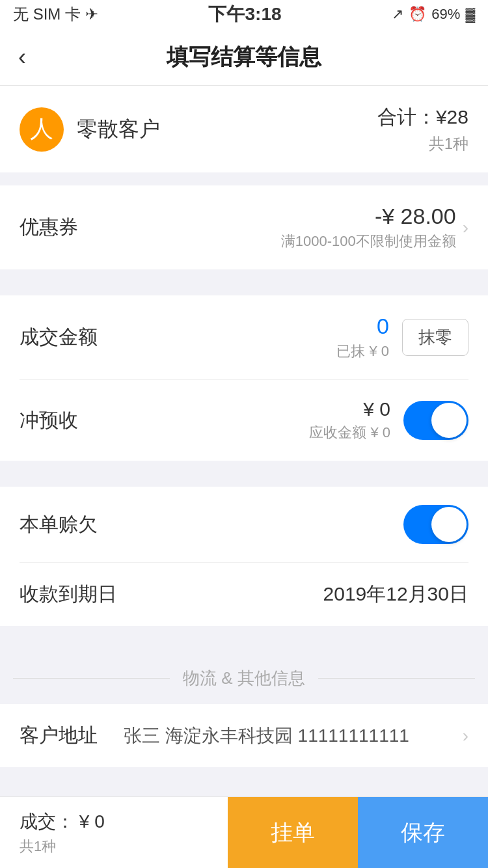 This screenshot has height=868, width=488. What do you see at coordinates (397, 678) in the screenshot?
I see `header-line-right` at bounding box center [397, 678].